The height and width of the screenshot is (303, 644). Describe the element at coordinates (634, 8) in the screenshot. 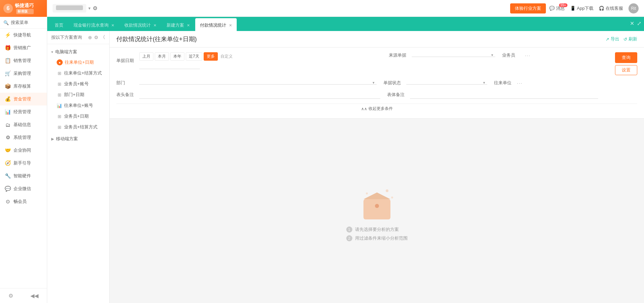

I see `user-avatar: Rit` at that location.